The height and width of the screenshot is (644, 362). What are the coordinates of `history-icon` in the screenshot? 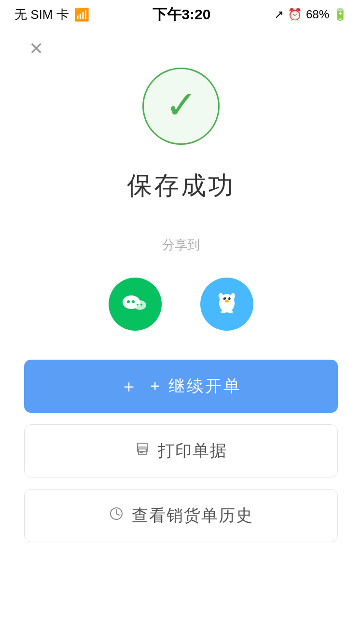 It's located at (116, 516).